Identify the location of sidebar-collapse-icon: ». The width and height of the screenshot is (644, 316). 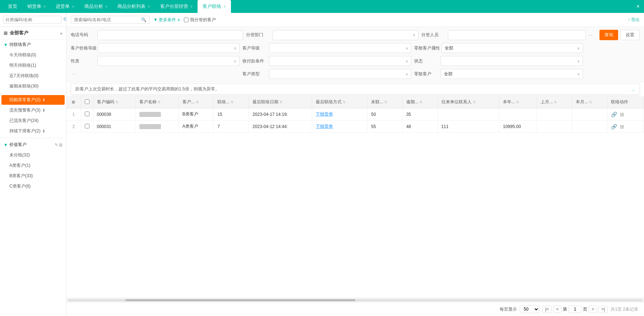
(61, 33).